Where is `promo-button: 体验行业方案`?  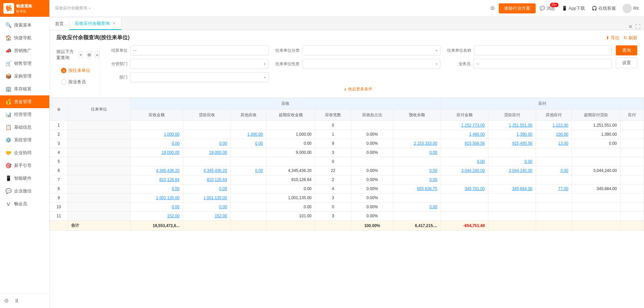 promo-button: 体验行业方案 is located at coordinates (517, 8).